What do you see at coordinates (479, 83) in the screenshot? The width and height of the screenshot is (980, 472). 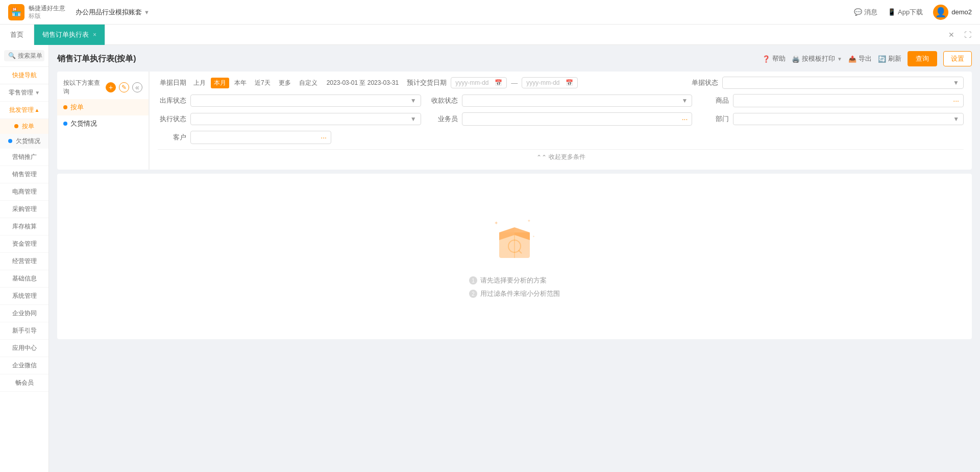 I see `expected-date-from-input: yyyy-mm-dd 📅` at bounding box center [479, 83].